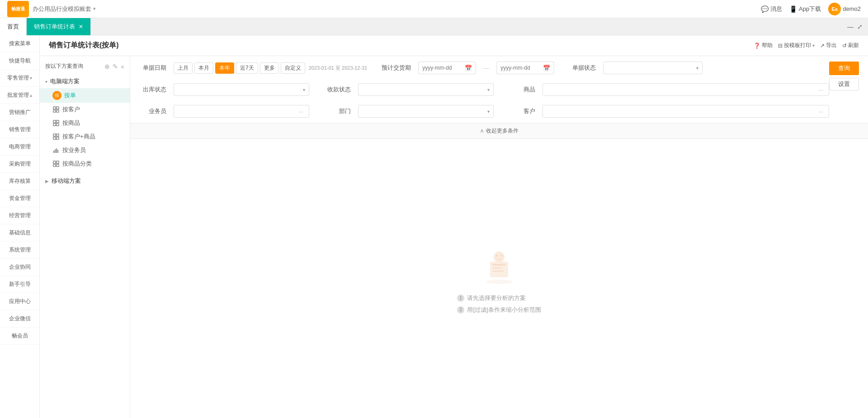 Image resolution: width=868 pixels, height=418 pixels. I want to click on top-bar-left: 畅捷通 办公用品行业模拟账套 ▾, so click(52, 9).